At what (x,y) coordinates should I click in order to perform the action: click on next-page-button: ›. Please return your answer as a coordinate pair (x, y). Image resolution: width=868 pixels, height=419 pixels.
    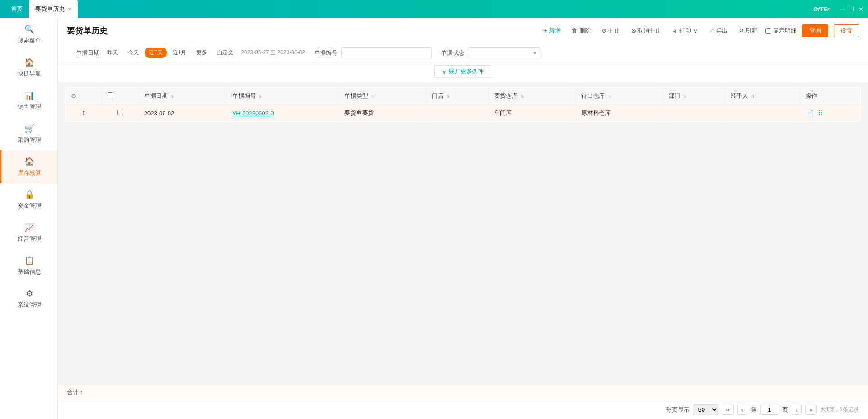
    Looking at the image, I should click on (797, 410).